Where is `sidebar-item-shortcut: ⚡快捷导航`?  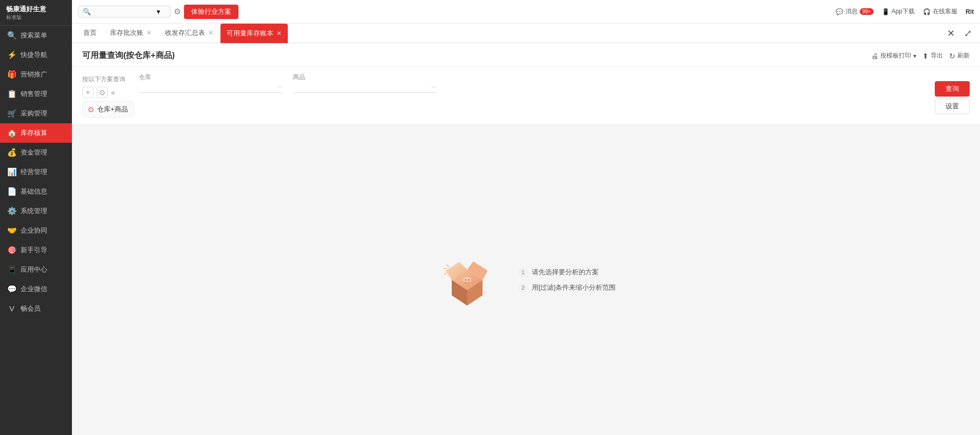
sidebar-item-shortcut: ⚡快捷导航 is located at coordinates (36, 55).